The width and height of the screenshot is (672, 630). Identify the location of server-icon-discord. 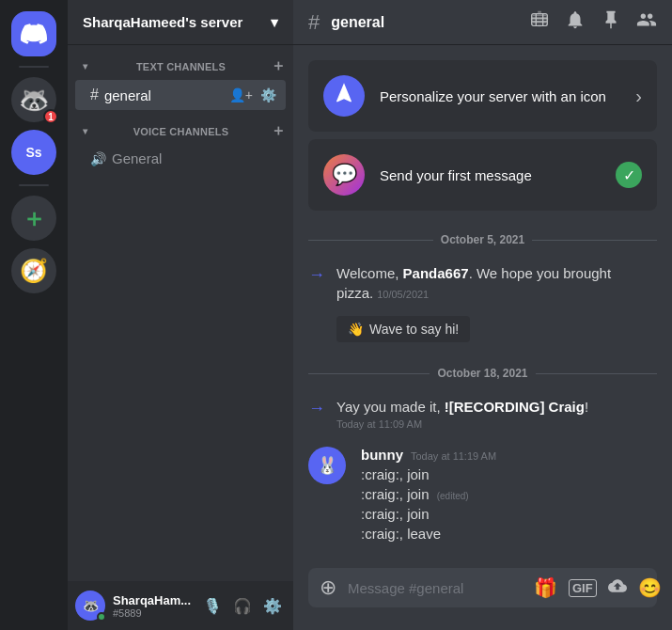
(34, 34).